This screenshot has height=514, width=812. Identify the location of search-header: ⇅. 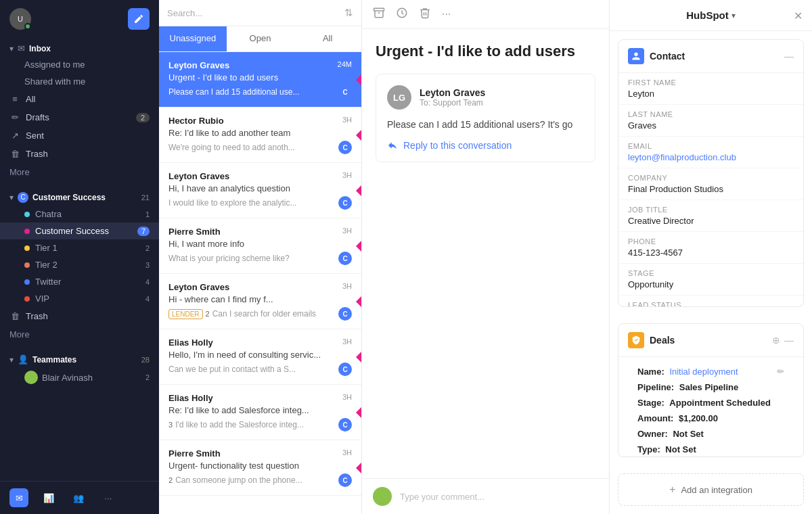
(260, 14).